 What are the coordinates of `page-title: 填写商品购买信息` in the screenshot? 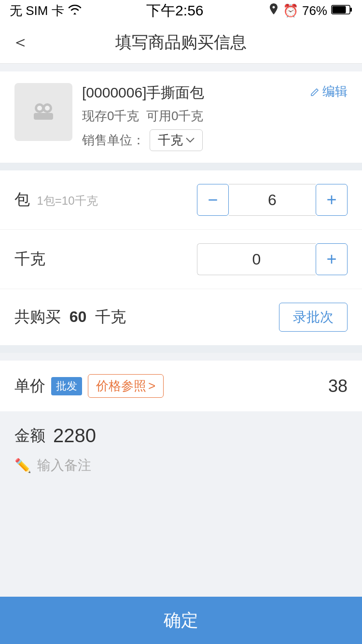 It's located at (181, 42).